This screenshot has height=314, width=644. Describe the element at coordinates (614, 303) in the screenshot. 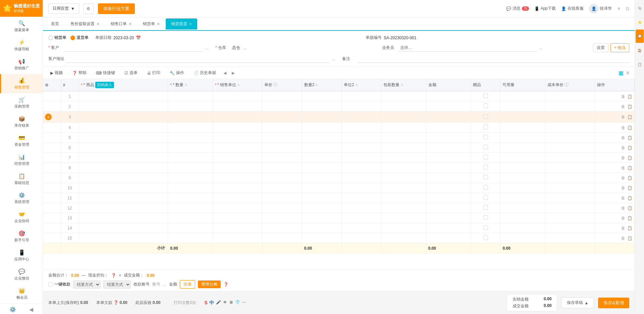

I see `save-new-button: 保存&新增` at that location.